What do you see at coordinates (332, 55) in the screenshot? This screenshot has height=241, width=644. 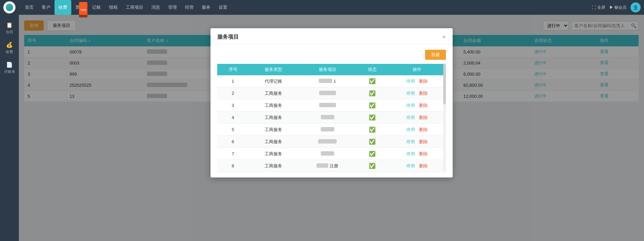 I see `modal-toolbar: 新建` at bounding box center [332, 55].